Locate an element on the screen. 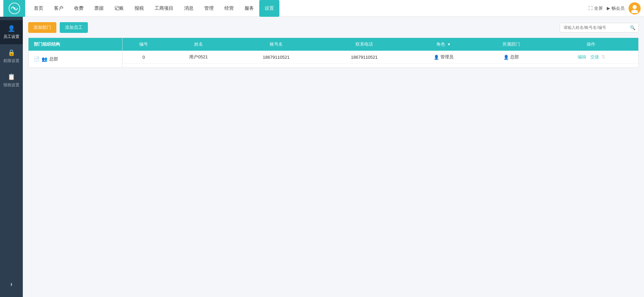  add-staff-button: 添加员工 is located at coordinates (74, 28).